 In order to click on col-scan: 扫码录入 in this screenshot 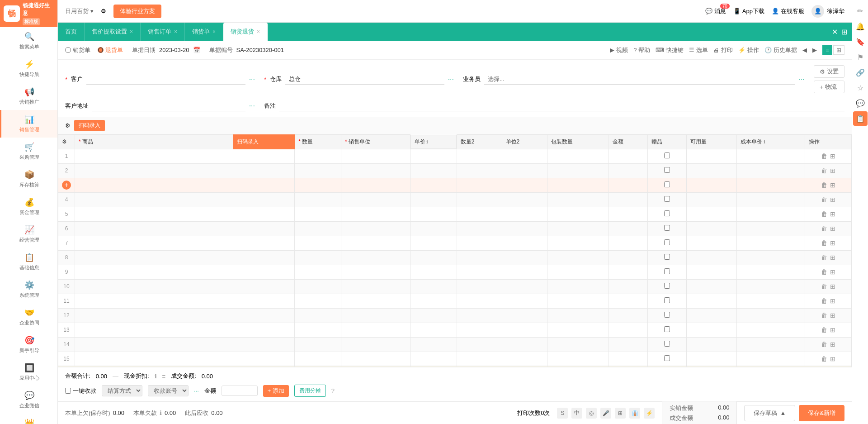, I will do `click(264, 142)`.